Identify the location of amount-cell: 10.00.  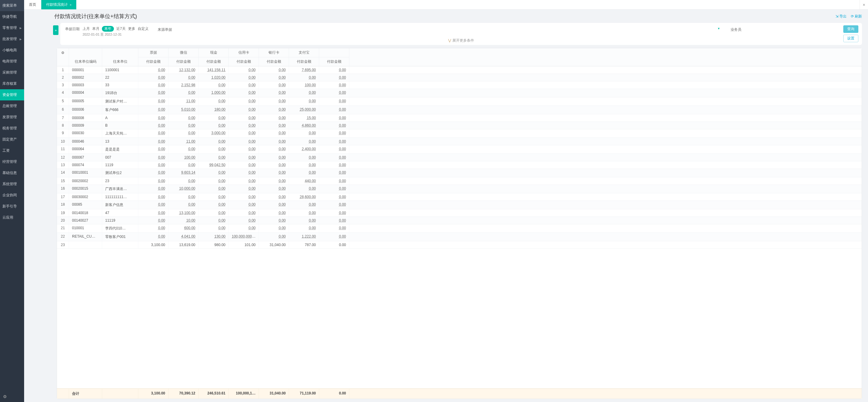
(183, 221).